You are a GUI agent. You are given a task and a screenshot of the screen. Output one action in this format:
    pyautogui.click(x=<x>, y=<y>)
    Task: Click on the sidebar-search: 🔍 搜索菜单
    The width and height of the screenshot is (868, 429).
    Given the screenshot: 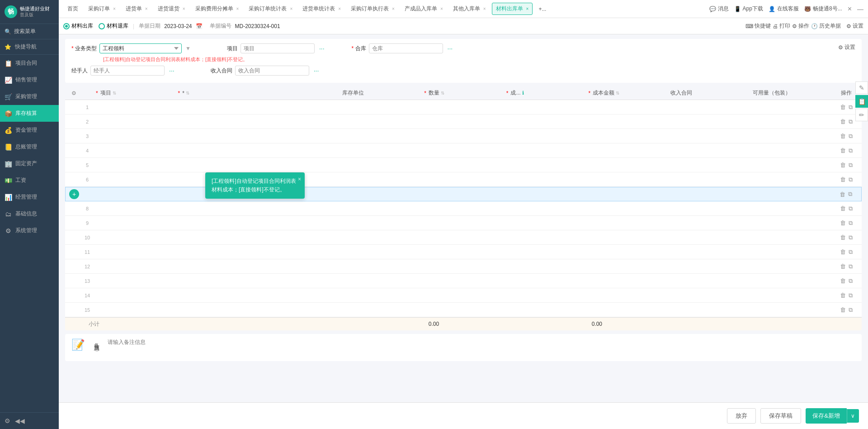 What is the action you would take?
    pyautogui.click(x=29, y=32)
    